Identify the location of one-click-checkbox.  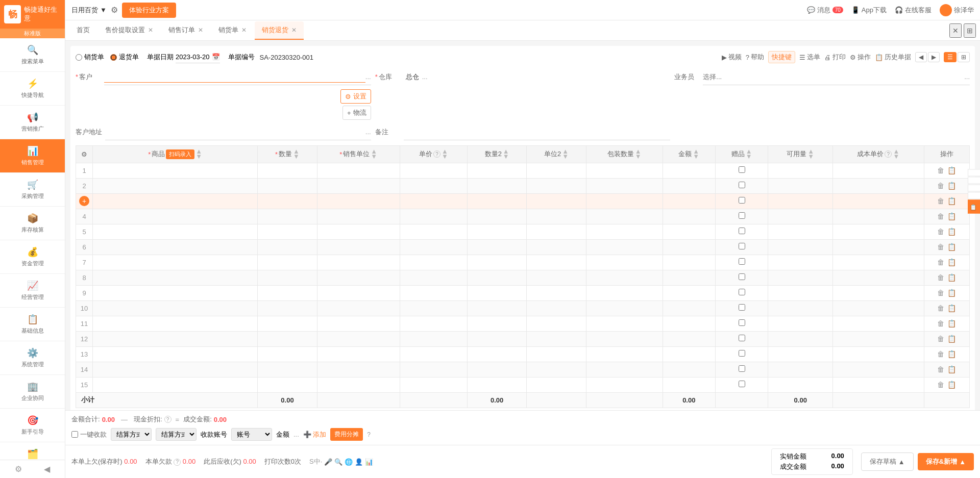
(75, 435).